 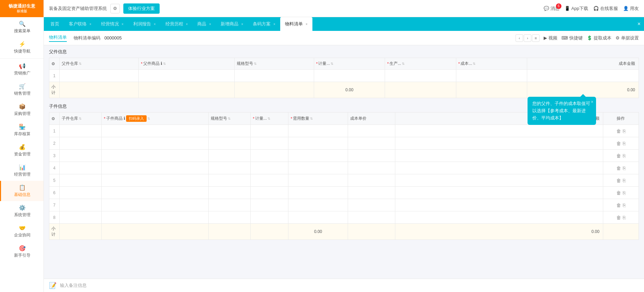 What do you see at coordinates (274, 24) in the screenshot?
I see `tab-barcode-close: ×` at bounding box center [274, 24].